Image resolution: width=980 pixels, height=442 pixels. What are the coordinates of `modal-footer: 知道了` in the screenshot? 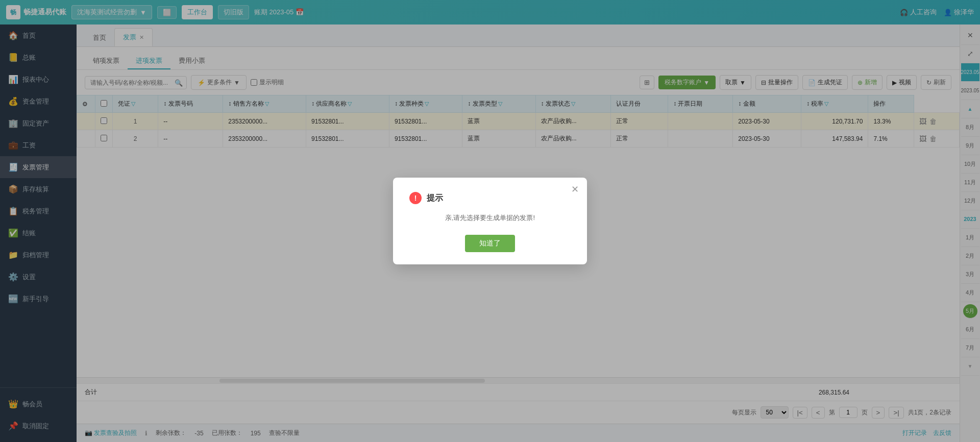 It's located at (490, 243).